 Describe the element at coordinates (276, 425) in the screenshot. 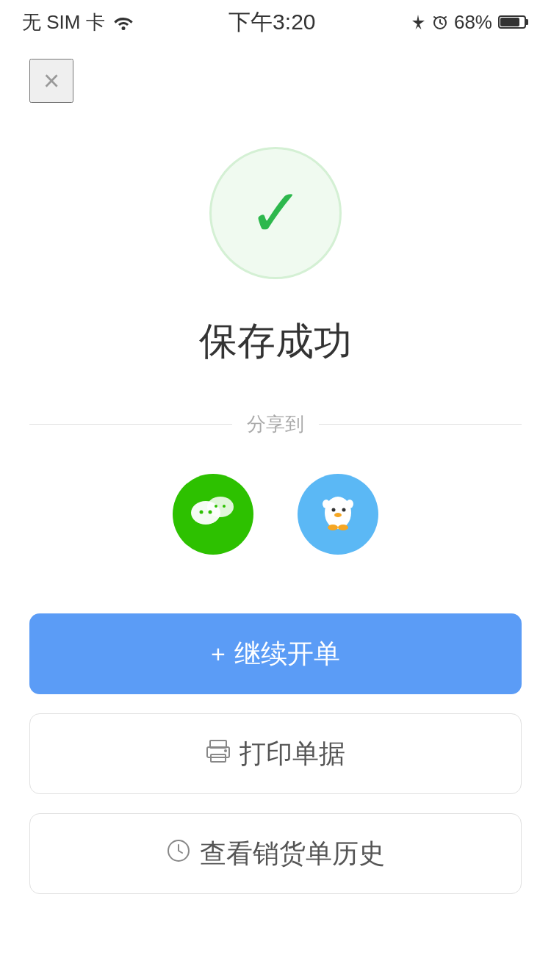

I see `share-label: 分享到` at that location.